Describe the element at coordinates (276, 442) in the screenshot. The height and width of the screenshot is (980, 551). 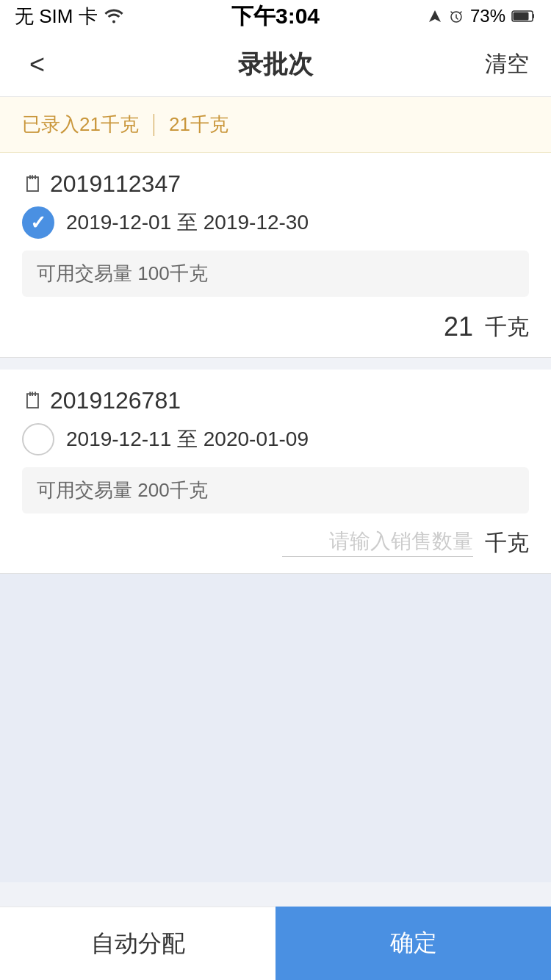
I see `batch-2-inner: 🗒 2019126781 2019-12-11 至 2020-01-09 可用交…` at that location.